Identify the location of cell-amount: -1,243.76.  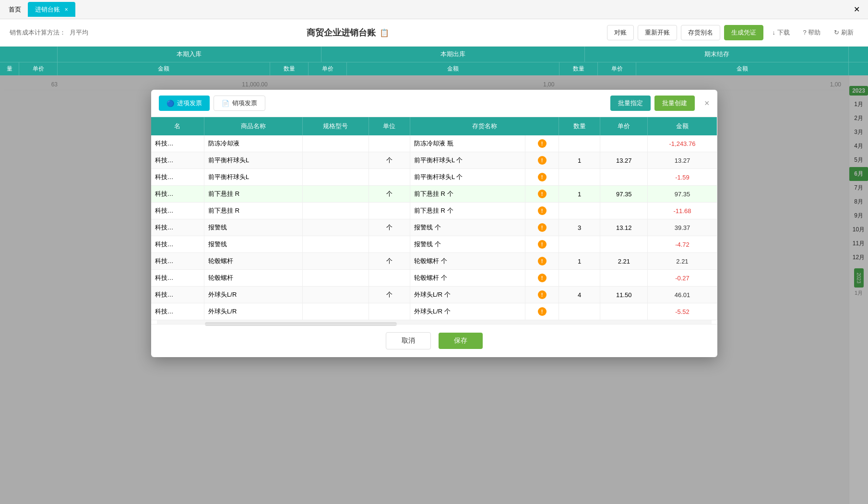
(682, 144).